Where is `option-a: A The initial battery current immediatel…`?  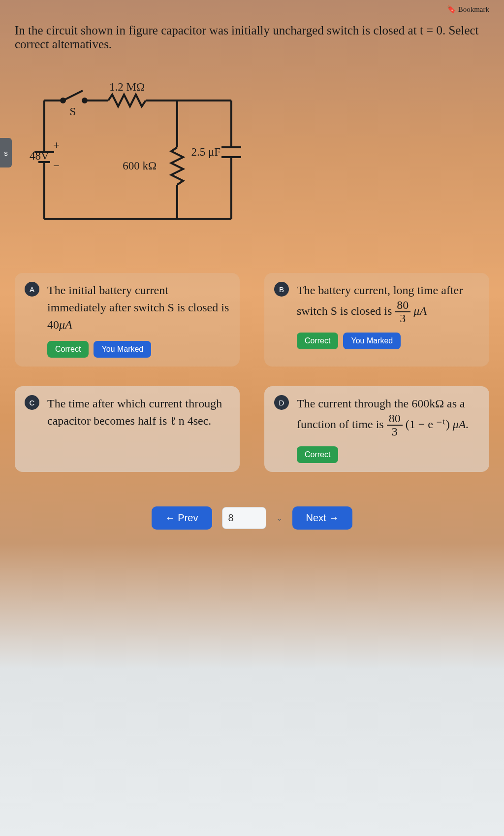
option-a: A The initial battery current immediatel… is located at coordinates (127, 320).